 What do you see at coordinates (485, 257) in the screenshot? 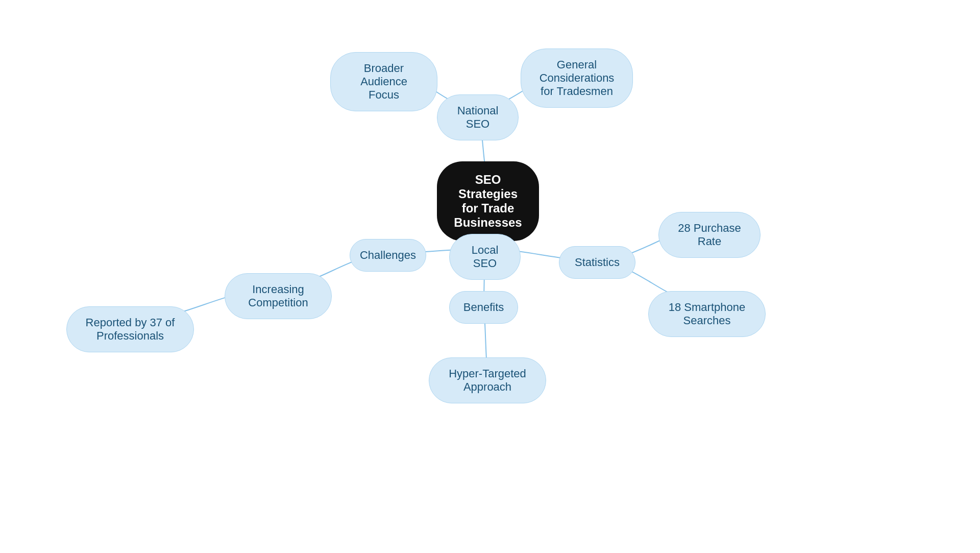
I see `node-localSEO: Local SEO` at bounding box center [485, 257].